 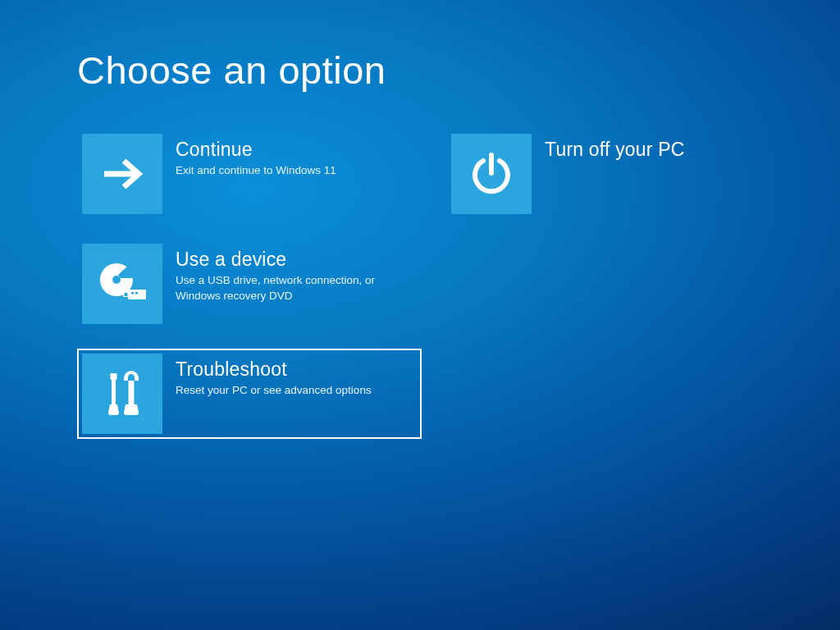 What do you see at coordinates (249, 174) in the screenshot?
I see `option-continue: Continue Exit and continue to Windows 11` at bounding box center [249, 174].